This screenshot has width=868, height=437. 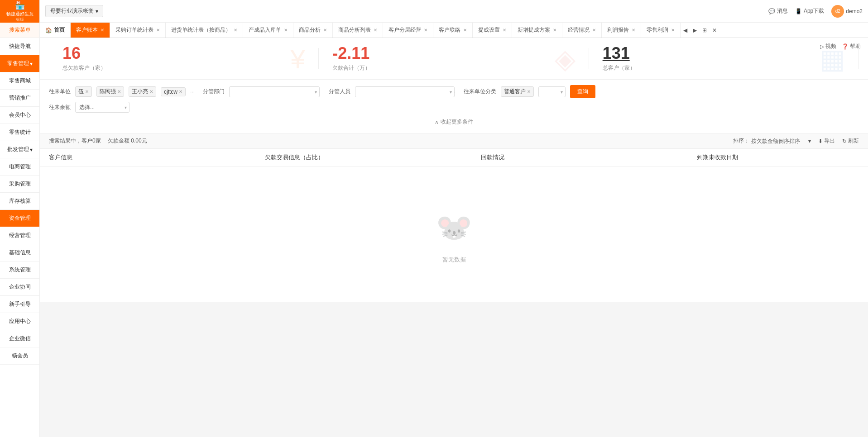 I want to click on stat-label-customers: 总客户（家）, so click(x=619, y=68).